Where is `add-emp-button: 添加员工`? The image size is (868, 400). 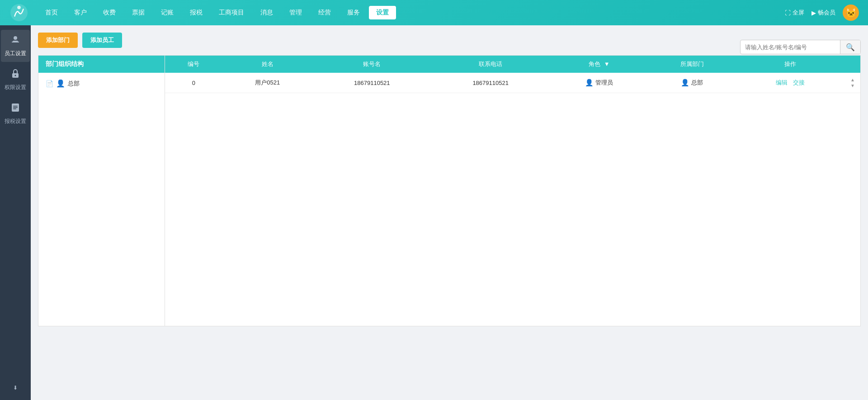 add-emp-button: 添加员工 is located at coordinates (102, 40).